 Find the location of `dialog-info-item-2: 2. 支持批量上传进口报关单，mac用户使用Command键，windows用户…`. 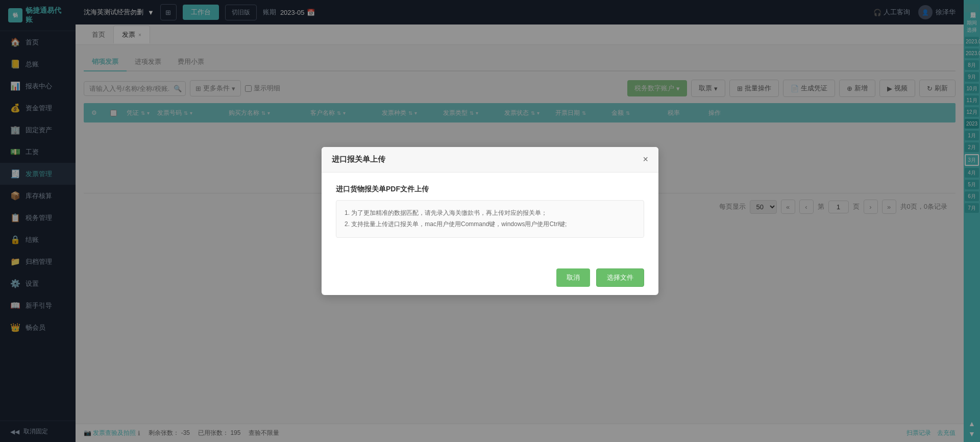

dialog-info-item-2: 2. 支持批量上传进口报关单，mac用户使用Command键，windows用户… is located at coordinates (490, 225).